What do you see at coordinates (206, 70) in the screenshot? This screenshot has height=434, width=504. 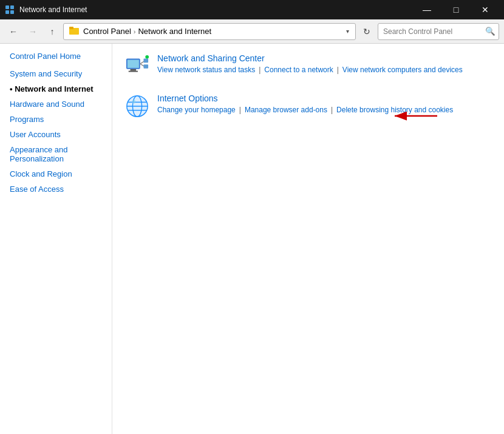 I see `view-network-status-link: View network status and tasks` at bounding box center [206, 70].